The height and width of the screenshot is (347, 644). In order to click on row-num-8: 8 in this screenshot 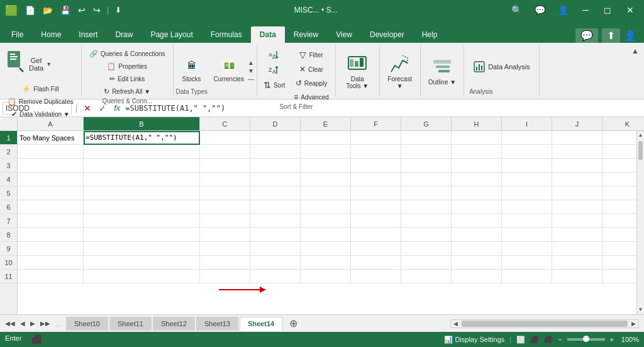, I will do `click(9, 235)`.